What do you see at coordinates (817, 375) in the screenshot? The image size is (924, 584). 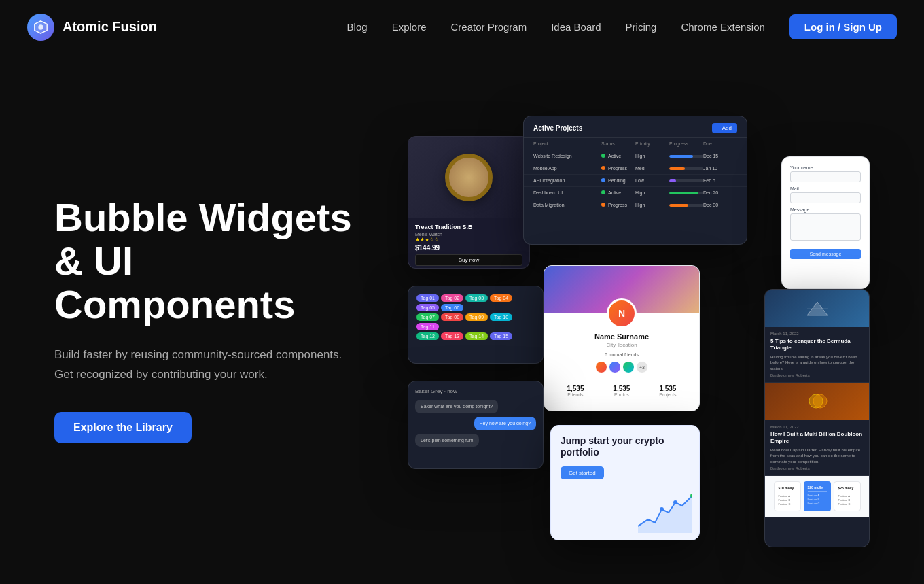 I see `blog-author-1: Bartholomew Roberts` at bounding box center [817, 375].